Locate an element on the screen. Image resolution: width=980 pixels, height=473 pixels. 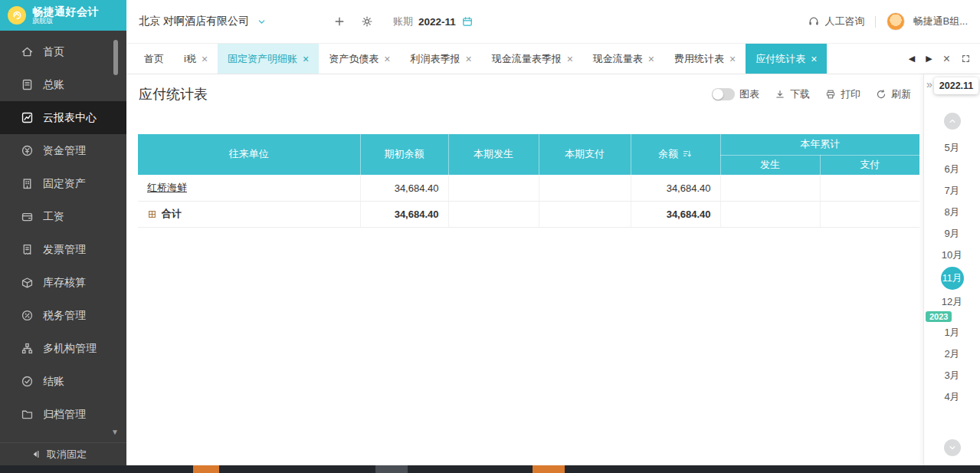
chart-view-toggle: 图表 is located at coordinates (736, 94).